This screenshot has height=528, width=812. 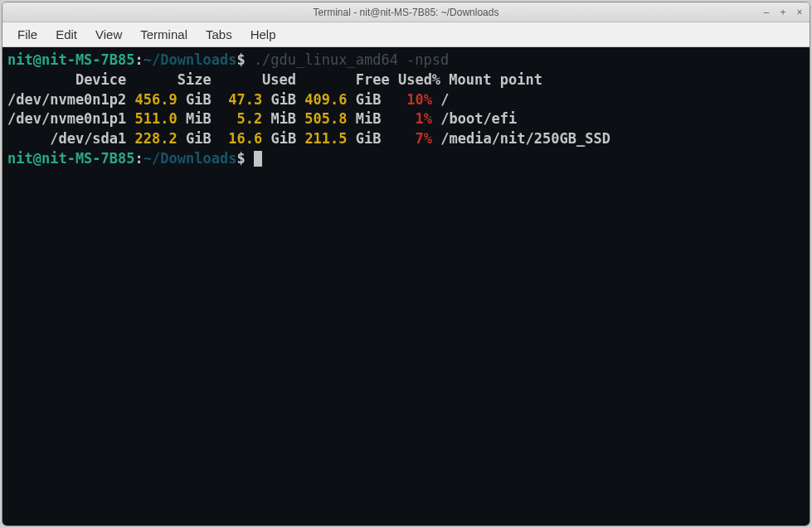 I want to click on window-controls: – + ×, so click(x=783, y=12).